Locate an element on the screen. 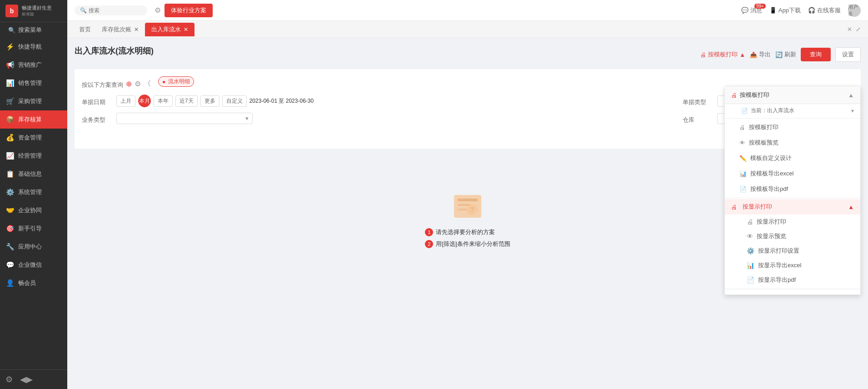 The image size is (868, 389). filter-setting-button: ⚙ is located at coordinates (138, 84).